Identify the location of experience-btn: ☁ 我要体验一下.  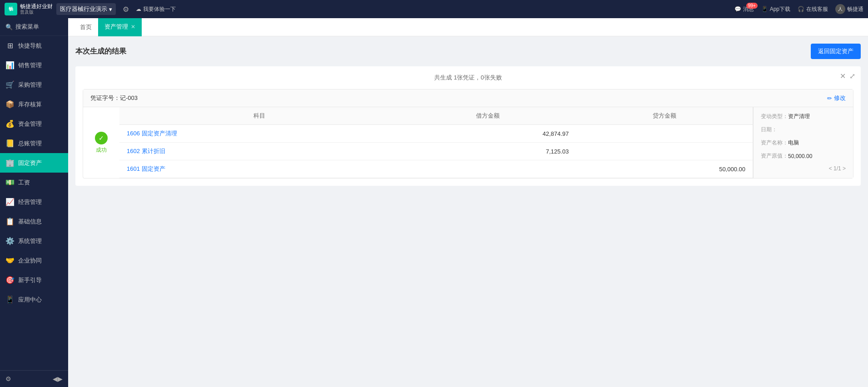
(156, 9).